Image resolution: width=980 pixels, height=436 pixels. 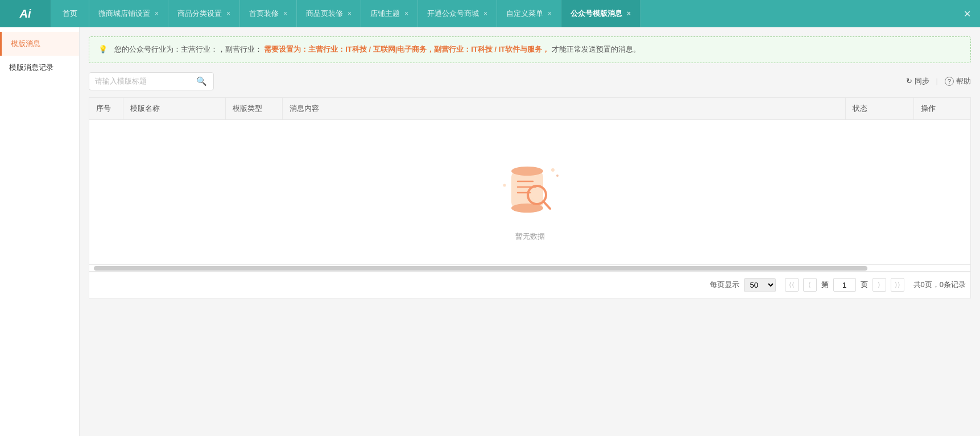 What do you see at coordinates (490, 14) in the screenshot?
I see `top-nav-bar: Ai 首页 微商城店铺设置 × 商品分类设置 × 首页装修 × 商品页装修 × …` at bounding box center [490, 14].